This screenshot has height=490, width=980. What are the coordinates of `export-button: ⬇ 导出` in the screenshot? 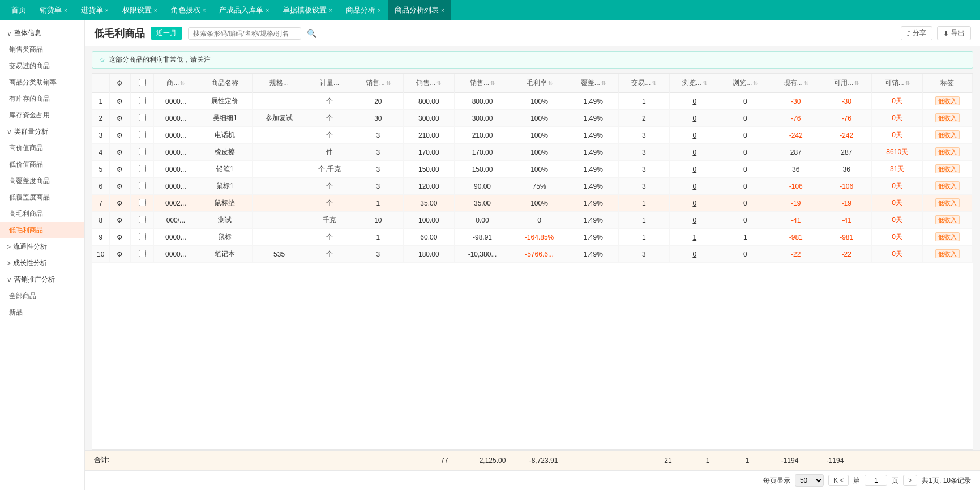 It's located at (954, 33).